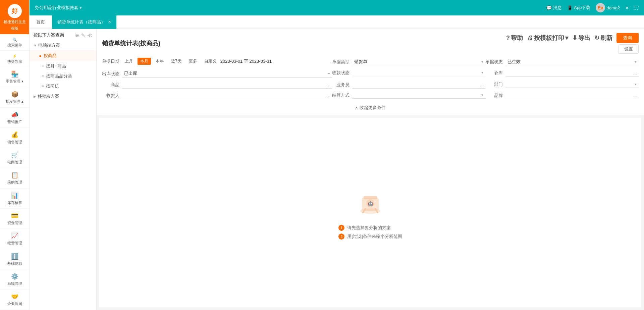  Describe the element at coordinates (15, 216) in the screenshot. I see `finance-icon: 💳` at that location.